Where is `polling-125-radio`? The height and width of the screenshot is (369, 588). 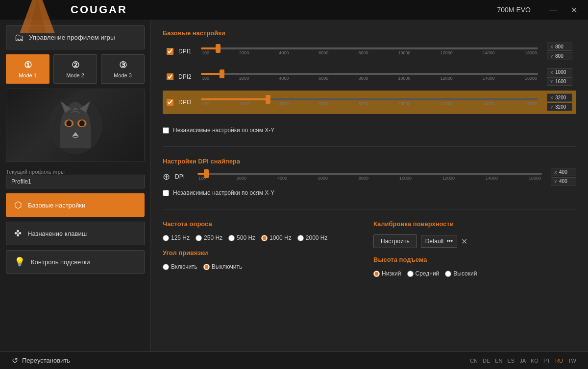 polling-125-radio is located at coordinates (166, 238).